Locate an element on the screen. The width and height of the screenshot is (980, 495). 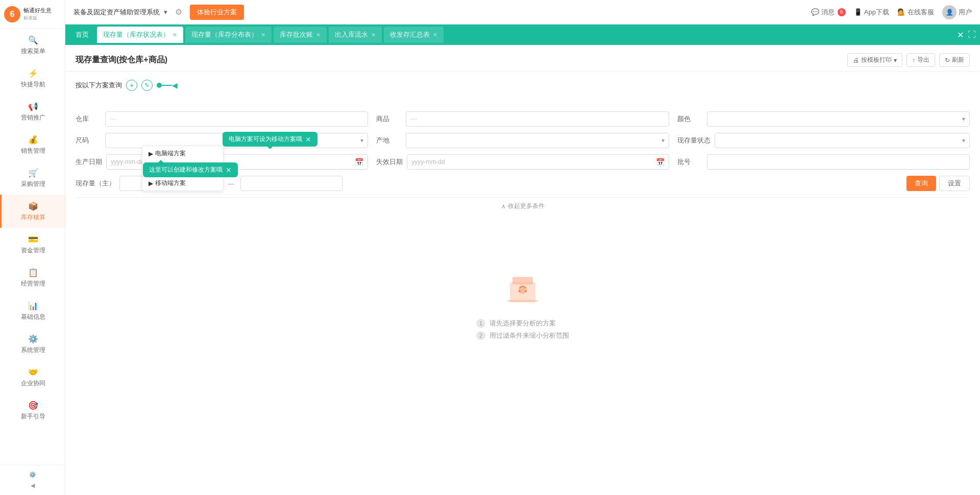
collapse-bar: ∧ 收起更多条件 is located at coordinates (523, 206).